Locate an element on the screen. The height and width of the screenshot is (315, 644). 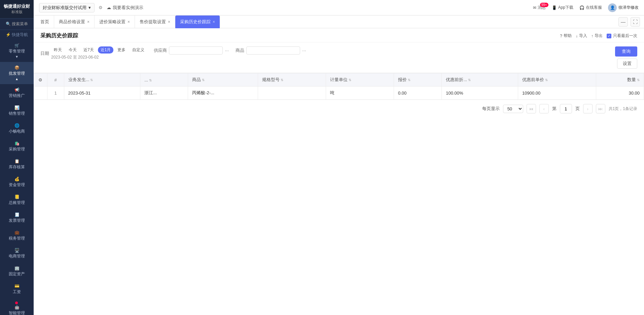
per-page-select: 50 100 200 is located at coordinates (513, 109).